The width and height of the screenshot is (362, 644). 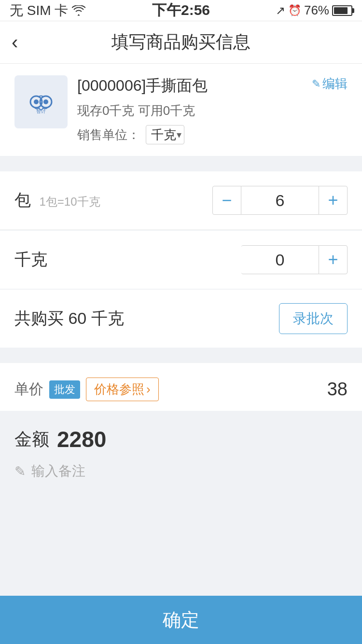 I want to click on product-name: [0000006]手撕面包, so click(x=212, y=86).